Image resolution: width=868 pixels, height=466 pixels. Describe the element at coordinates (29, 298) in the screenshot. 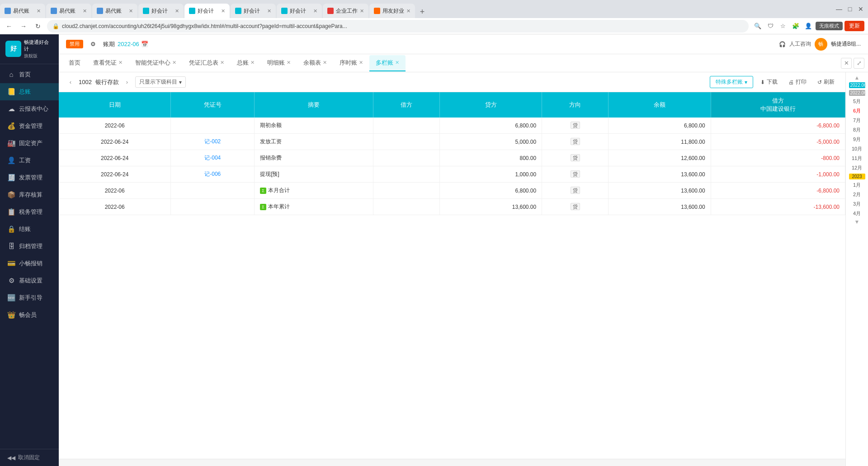

I see `sidebar-item-guide: 🆕新手引导` at that location.